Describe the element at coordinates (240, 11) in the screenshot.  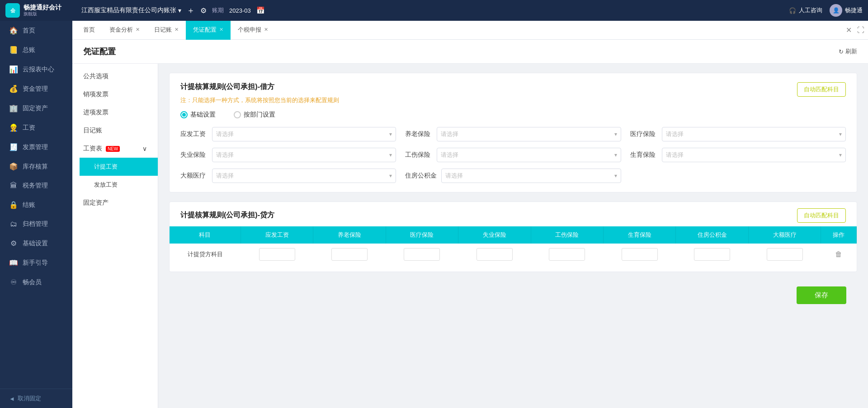
I see `period-value: 2023-03` at that location.